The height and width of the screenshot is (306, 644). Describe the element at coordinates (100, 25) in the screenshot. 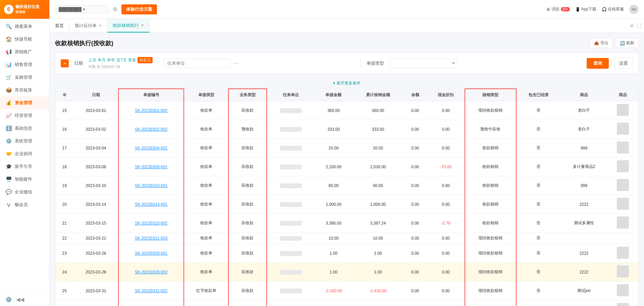

I see `tab-prepay-close: ✕` at that location.